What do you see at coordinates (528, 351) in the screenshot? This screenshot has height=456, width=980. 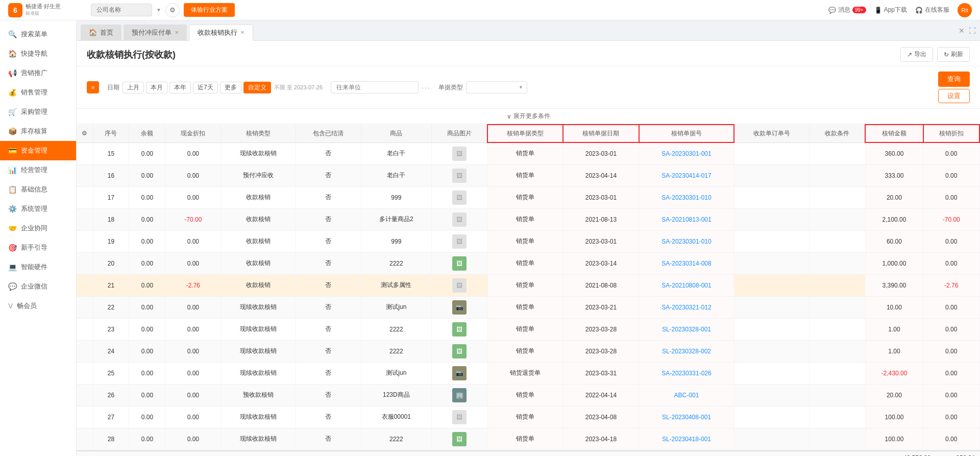 I see `table-row: 24 0.00 0.00 现续收款核销 否 2222 🖼 销货单 2023-03…` at bounding box center [528, 351].